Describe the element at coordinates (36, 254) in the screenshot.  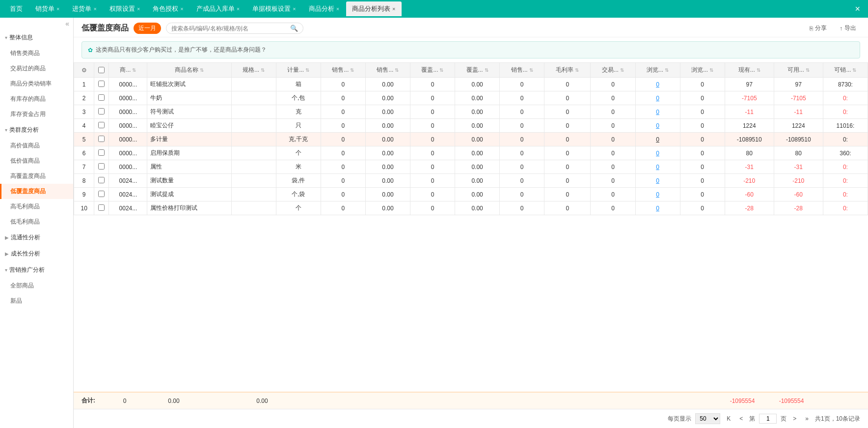
I see `sidebar-section-growth: ▶ 成长性分析` at that location.